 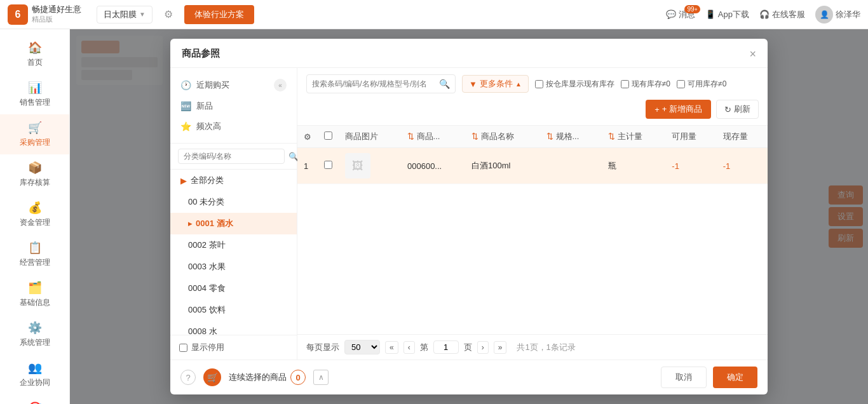 What do you see at coordinates (308, 137) in the screenshot?
I see `th-gear: ⚙` at bounding box center [308, 137].